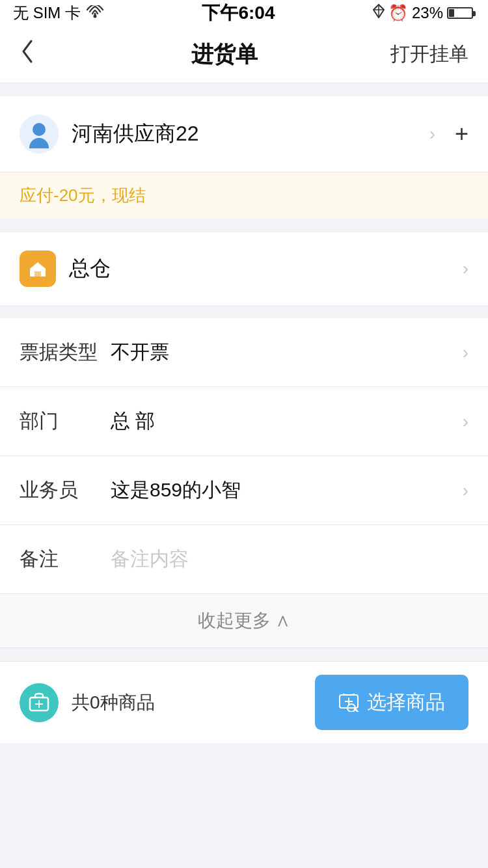 The image size is (488, 868). I want to click on open-pending-button: 打开挂单, so click(429, 55).